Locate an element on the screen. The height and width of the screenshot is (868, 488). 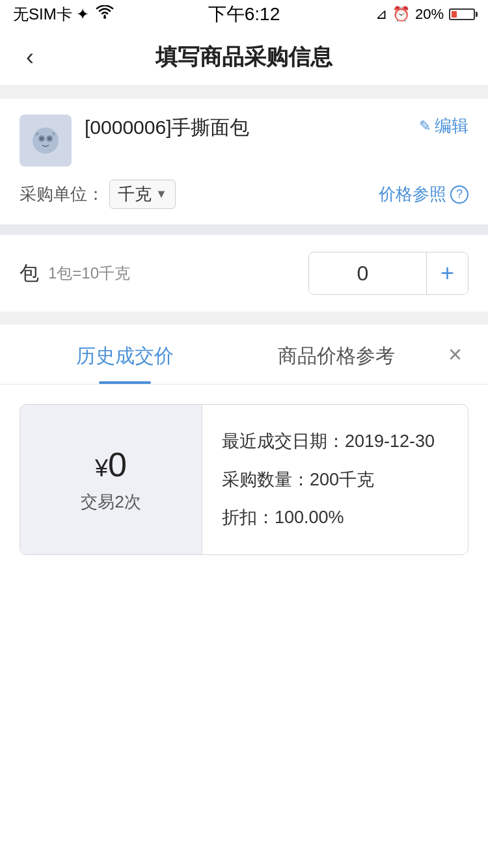
quantity-label: 包 1包=10千克 is located at coordinates (75, 273).